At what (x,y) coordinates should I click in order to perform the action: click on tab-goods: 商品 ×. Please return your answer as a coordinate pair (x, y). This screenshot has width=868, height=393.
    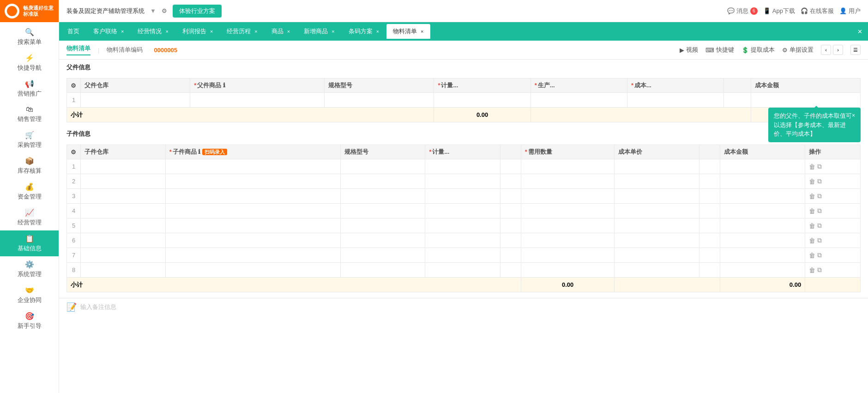
    Looking at the image, I should click on (281, 31).